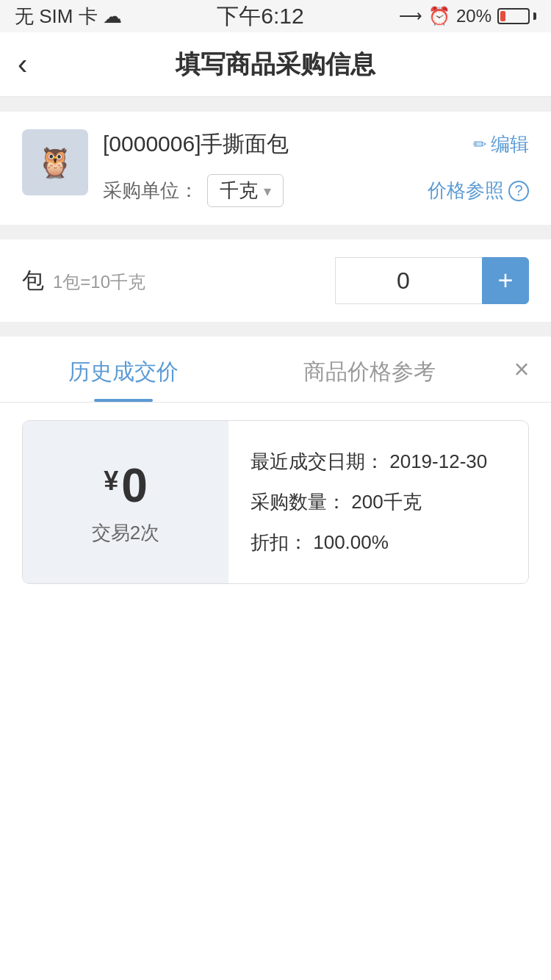  What do you see at coordinates (276, 370) in the screenshot?
I see `tab-bar: 历史成交价 商品价格参考 ×` at bounding box center [276, 370].